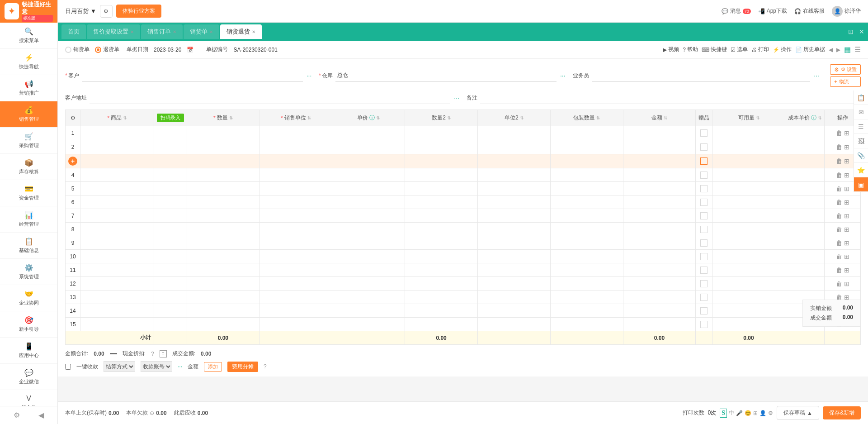 This screenshot has width=868, height=424. I want to click on copy-btn-7: ⊞, so click(847, 216).